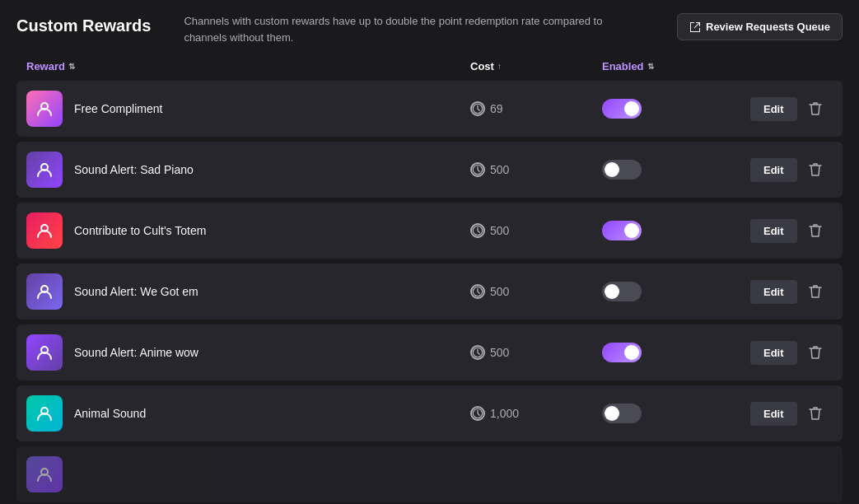 This screenshot has height=504, width=859. Describe the element at coordinates (133, 170) in the screenshot. I see `reward-name: Sound Alert: Sad Piano` at that location.